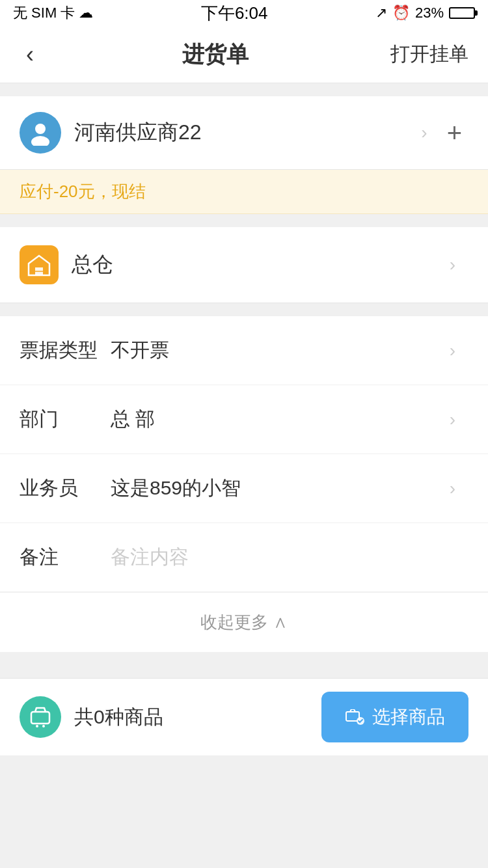 The image size is (488, 868). I want to click on bottom-bar: 共0种商品 选择商品, so click(244, 717).